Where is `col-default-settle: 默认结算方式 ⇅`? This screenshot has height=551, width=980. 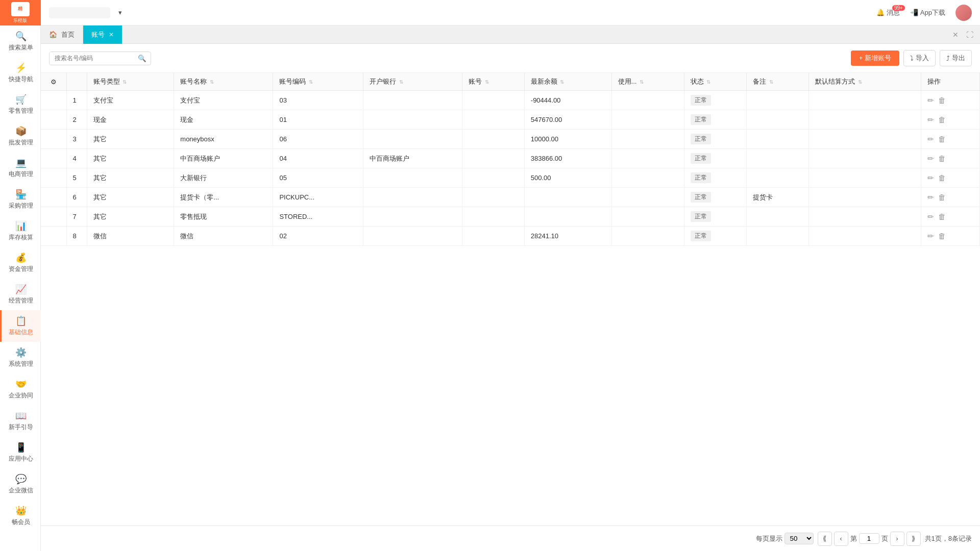
col-default-settle: 默认结算方式 ⇅ is located at coordinates (865, 82).